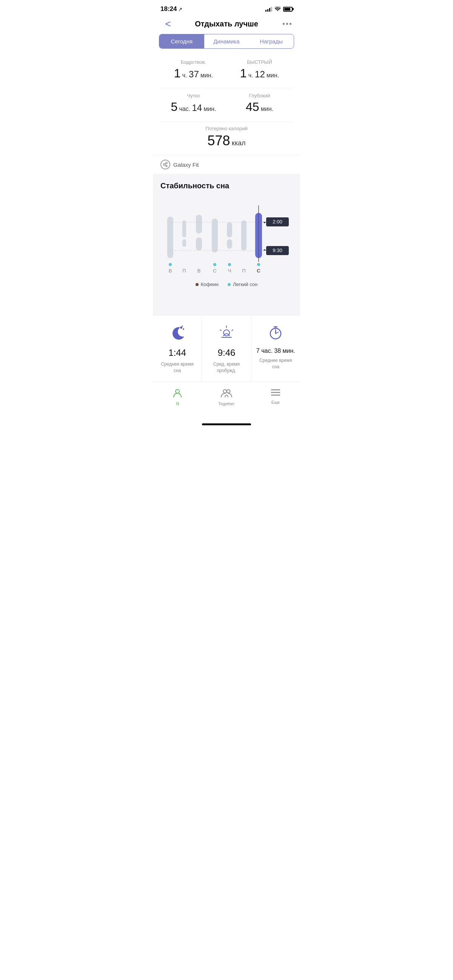 This screenshot has height=980, width=453. I want to click on stat-rem-value: 1 ч. 12 мин., so click(260, 75).